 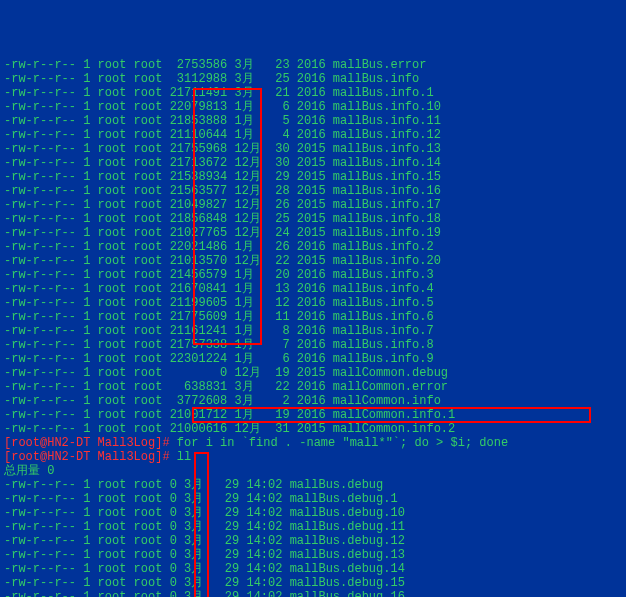 What do you see at coordinates (313, 149) in the screenshot?
I see `terminal-line: -rw-r--r-- 1 root root 21755968 12月 30 2…` at bounding box center [313, 149].